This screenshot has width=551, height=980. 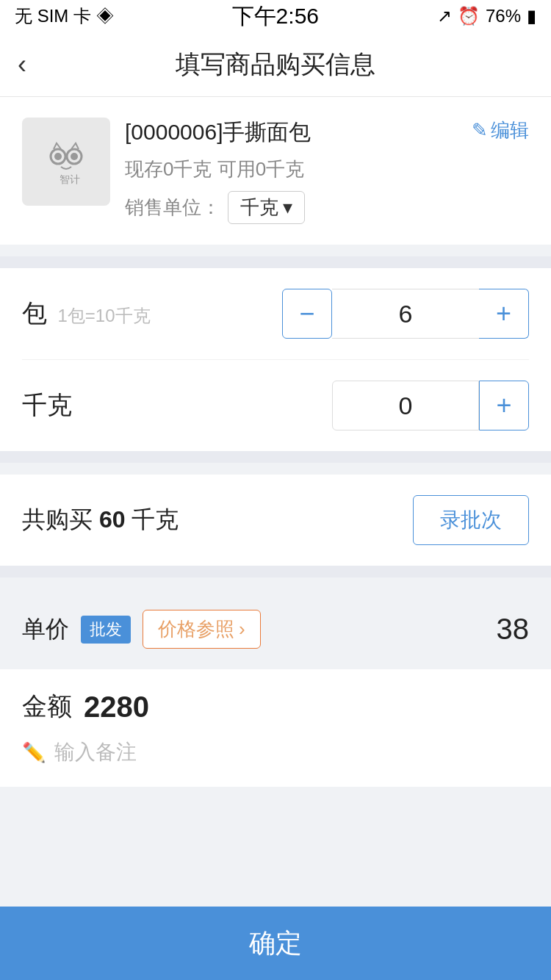 I want to click on bao-label: 包, so click(x=35, y=313).